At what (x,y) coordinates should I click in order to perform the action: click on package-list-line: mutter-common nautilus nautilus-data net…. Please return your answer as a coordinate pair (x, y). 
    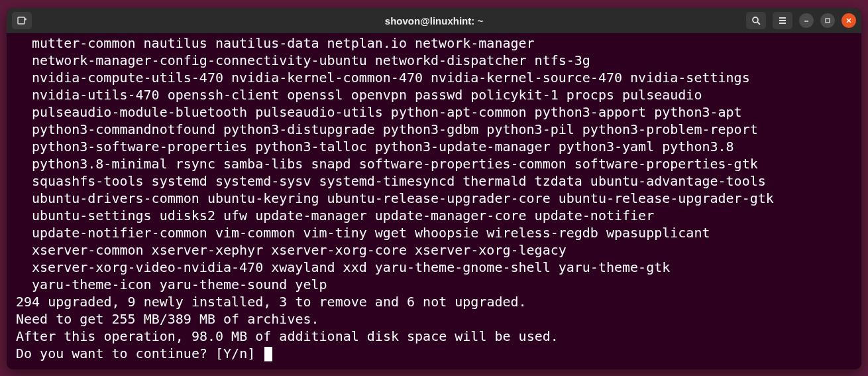
    Looking at the image, I should click on (434, 43).